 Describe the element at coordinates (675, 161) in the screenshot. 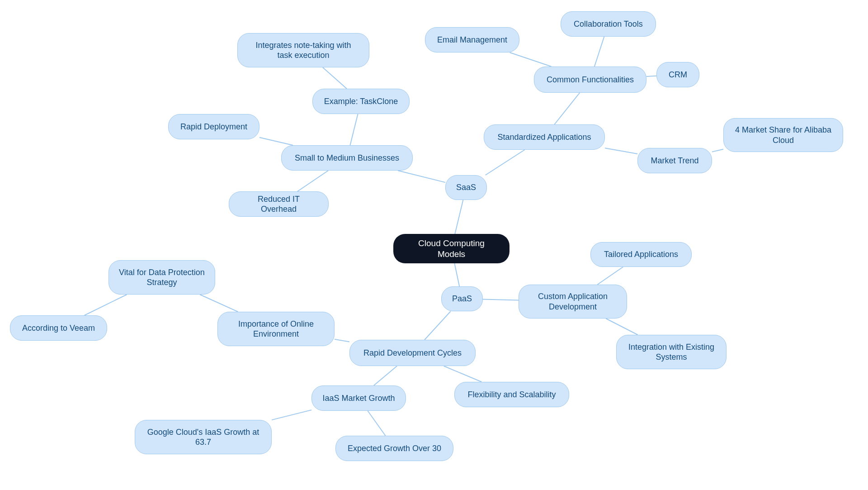

I see `node-market-trend: Market Trend` at that location.